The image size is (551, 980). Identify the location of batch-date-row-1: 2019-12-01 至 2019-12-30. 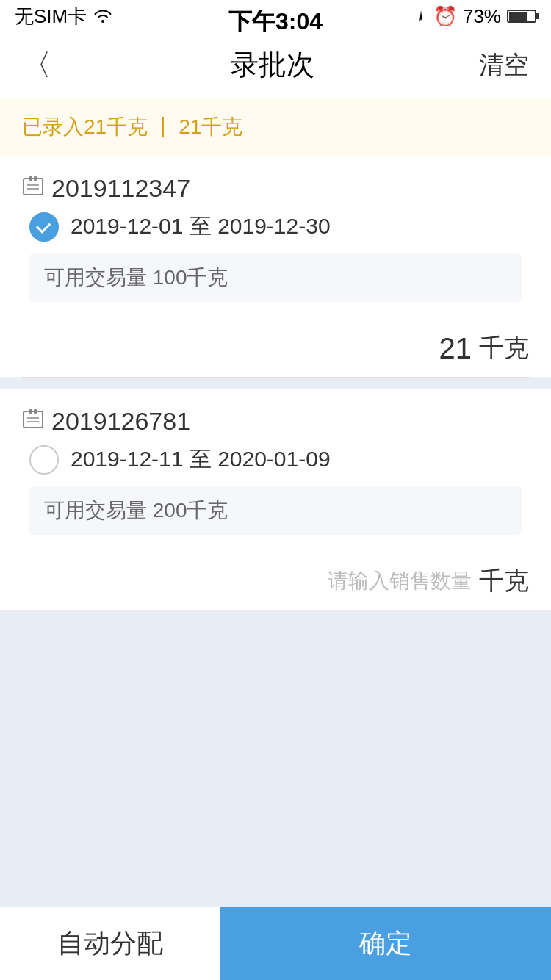
(276, 226).